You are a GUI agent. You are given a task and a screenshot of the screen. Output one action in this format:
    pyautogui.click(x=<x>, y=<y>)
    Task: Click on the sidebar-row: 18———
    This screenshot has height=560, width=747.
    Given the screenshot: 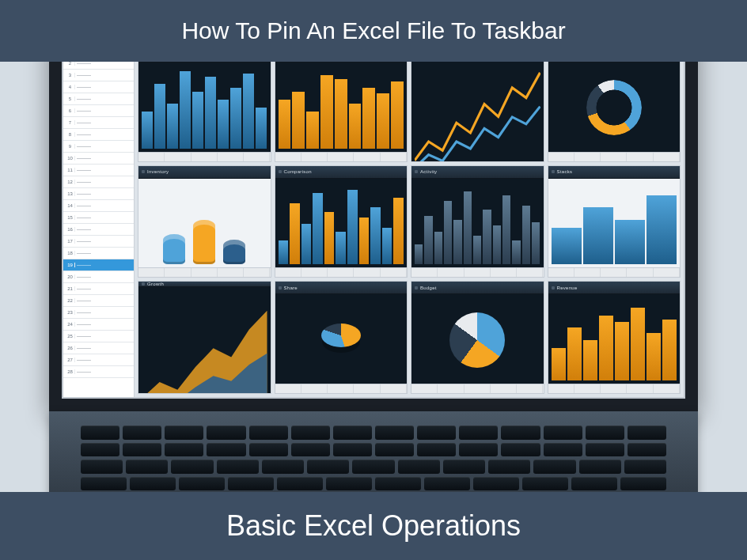 What is the action you would take?
    pyautogui.click(x=98, y=253)
    